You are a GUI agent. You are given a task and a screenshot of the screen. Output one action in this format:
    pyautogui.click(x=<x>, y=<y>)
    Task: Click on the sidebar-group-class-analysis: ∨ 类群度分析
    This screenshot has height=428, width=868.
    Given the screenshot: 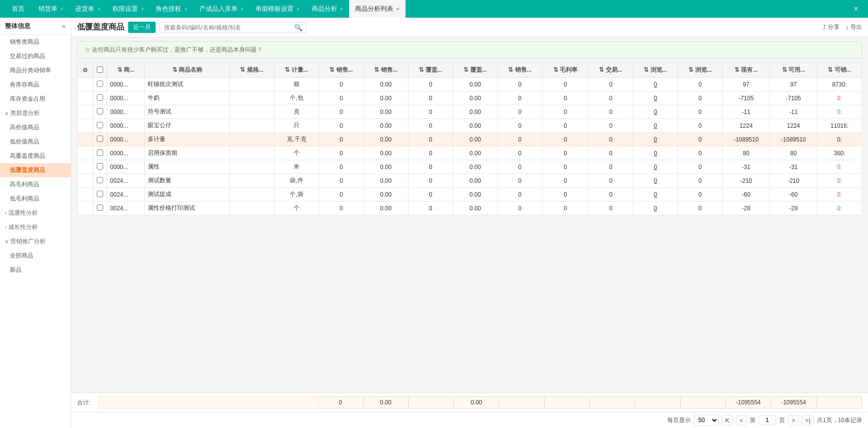 What is the action you would take?
    pyautogui.click(x=35, y=113)
    